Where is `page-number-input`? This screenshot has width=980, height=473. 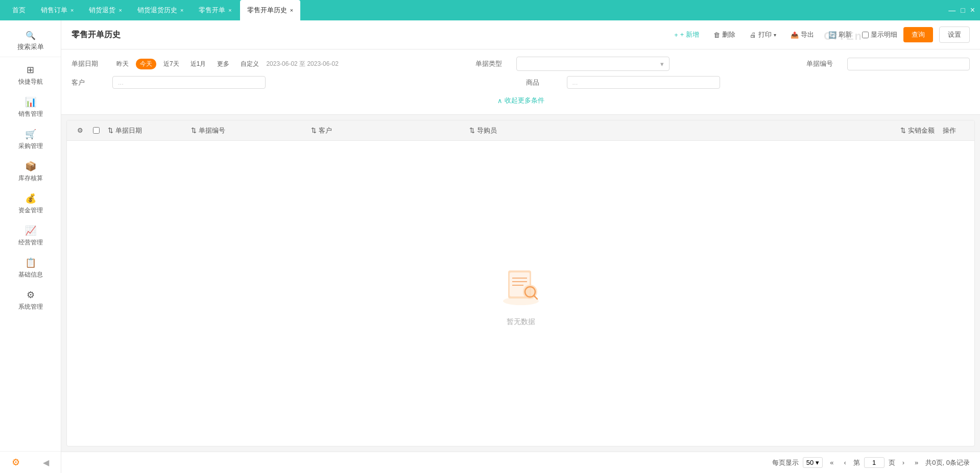 page-number-input is located at coordinates (874, 462).